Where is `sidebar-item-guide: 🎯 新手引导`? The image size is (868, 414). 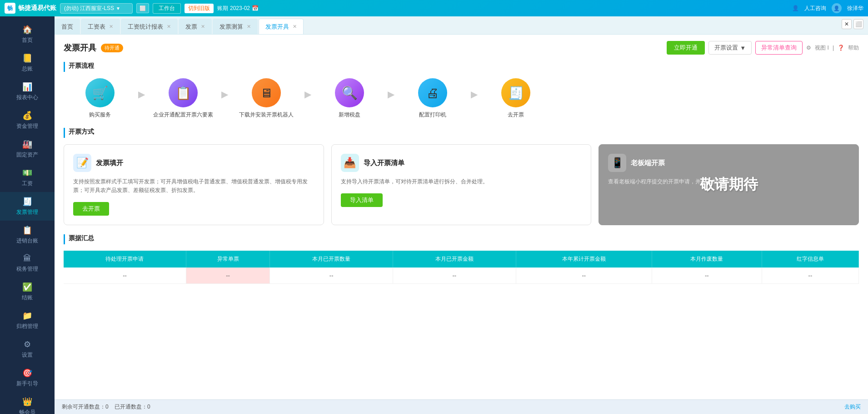
sidebar-item-guide: 🎯 新手引导 is located at coordinates (27, 378).